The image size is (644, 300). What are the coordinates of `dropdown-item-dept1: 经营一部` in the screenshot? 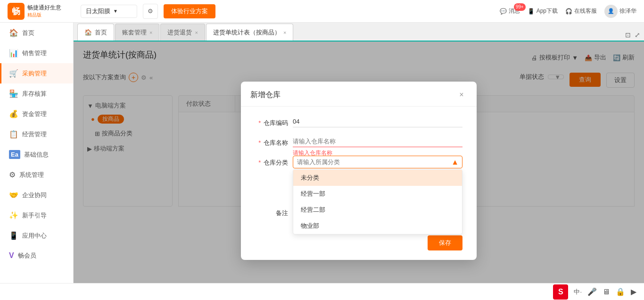 It's located at (378, 194).